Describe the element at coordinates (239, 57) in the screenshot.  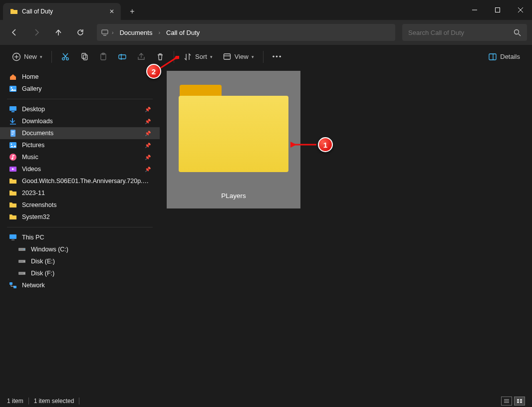
I see `view-button: View ▾` at that location.